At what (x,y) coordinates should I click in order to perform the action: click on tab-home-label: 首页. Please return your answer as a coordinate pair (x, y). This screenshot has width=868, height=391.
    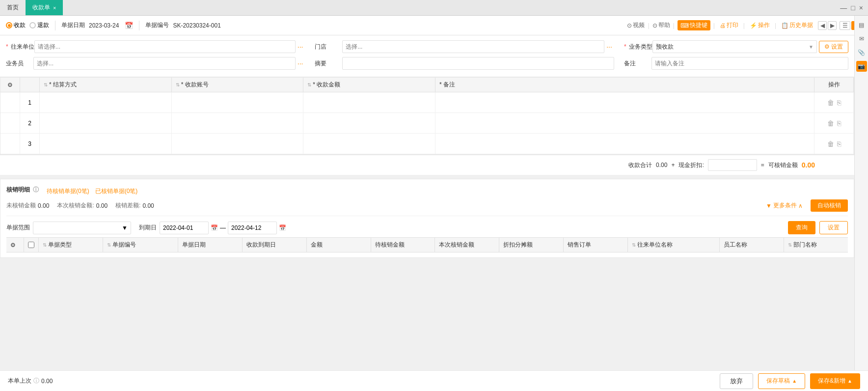
    Looking at the image, I should click on (13, 8).